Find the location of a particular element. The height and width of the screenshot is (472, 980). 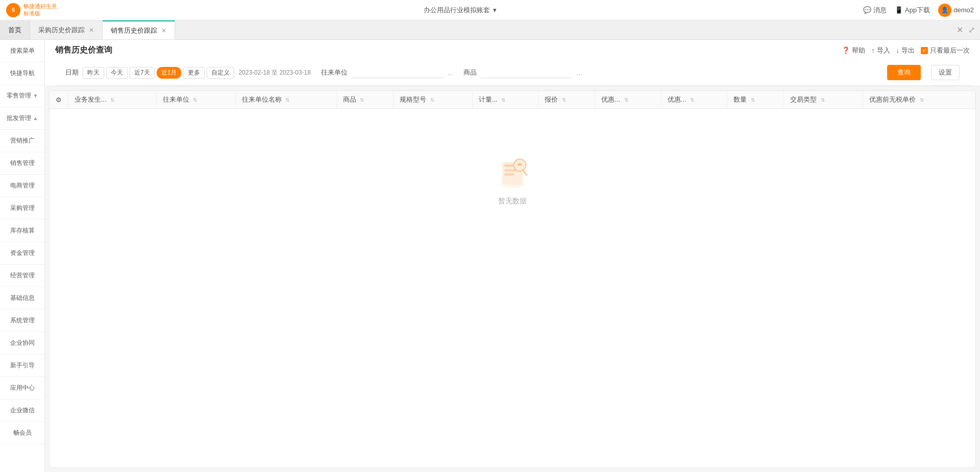

close-all-icon: ✕ is located at coordinates (960, 30).